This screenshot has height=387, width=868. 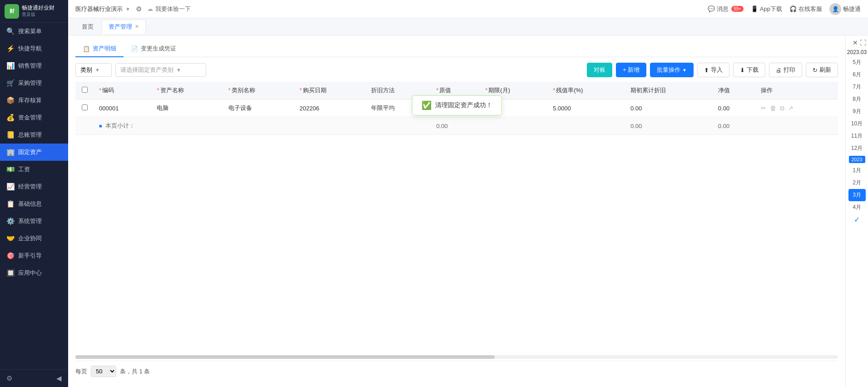 What do you see at coordinates (34, 49) in the screenshot?
I see `sidebar-item-quicknav: ⚡快捷导航` at bounding box center [34, 49].